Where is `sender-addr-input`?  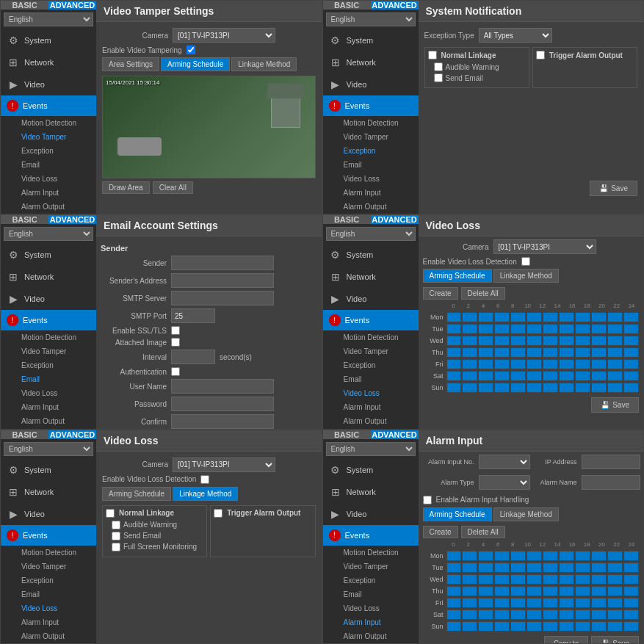
sender-addr-input is located at coordinates (222, 281).